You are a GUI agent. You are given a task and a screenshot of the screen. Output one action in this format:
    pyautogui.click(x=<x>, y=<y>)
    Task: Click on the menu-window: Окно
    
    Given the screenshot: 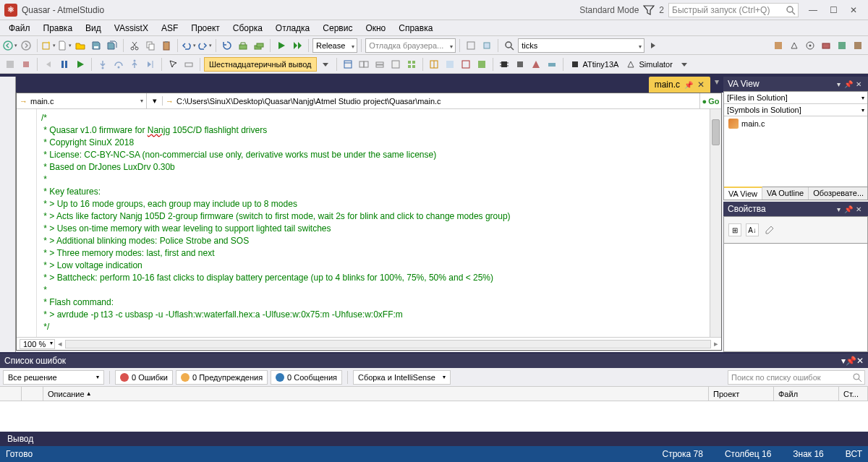 What is the action you would take?
    pyautogui.click(x=375, y=28)
    